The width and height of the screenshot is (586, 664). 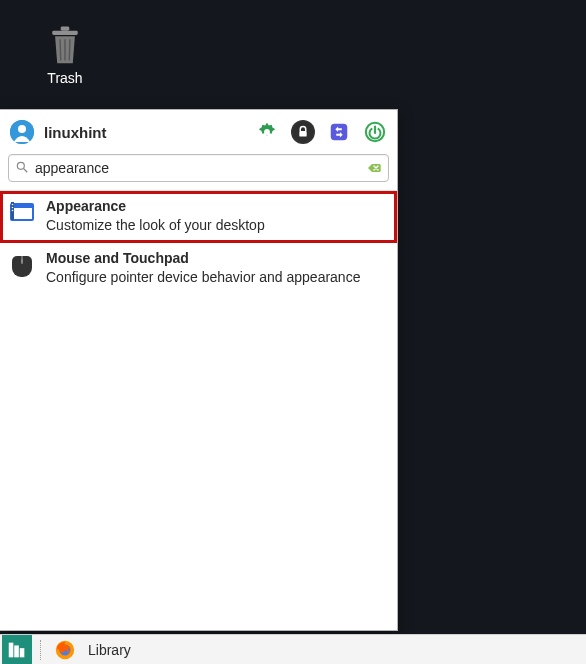 What do you see at coordinates (203, 258) in the screenshot?
I see `result-title: Mouse and Touchpad` at bounding box center [203, 258].